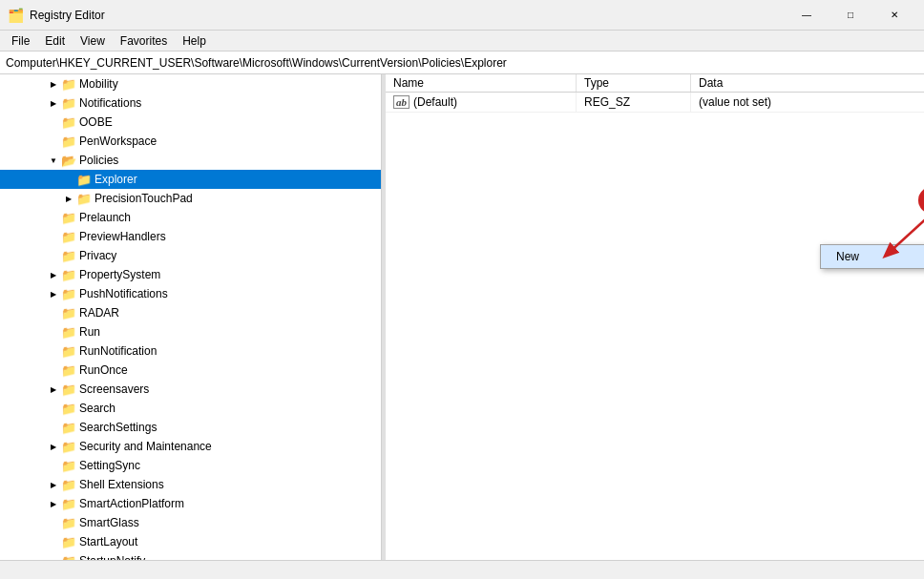 This screenshot has width=924, height=579. Describe the element at coordinates (21, 41) in the screenshot. I see `menu-file: File` at that location.